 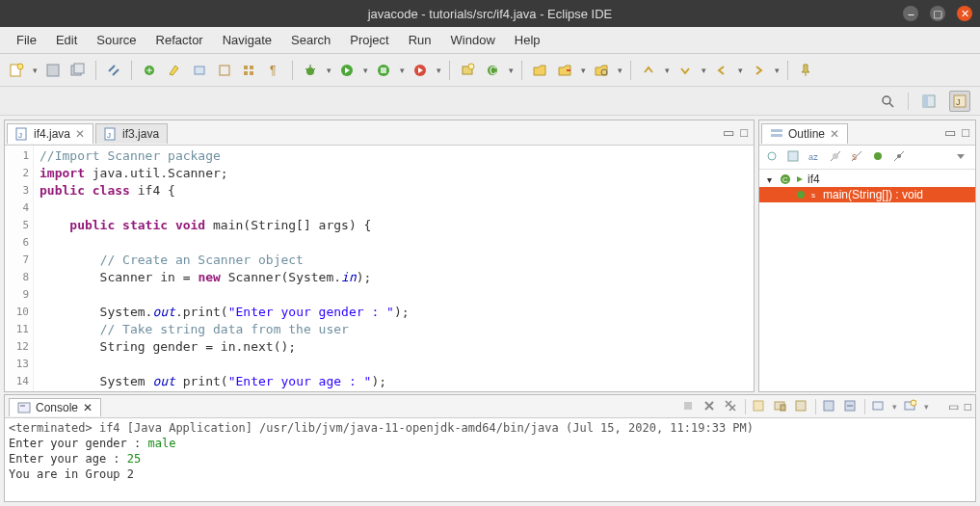 I want to click on debug-icon, so click(x=149, y=70).